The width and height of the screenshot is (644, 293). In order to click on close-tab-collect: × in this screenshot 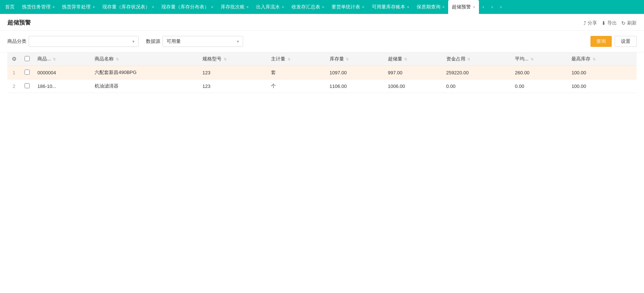, I will do `click(323, 7)`.